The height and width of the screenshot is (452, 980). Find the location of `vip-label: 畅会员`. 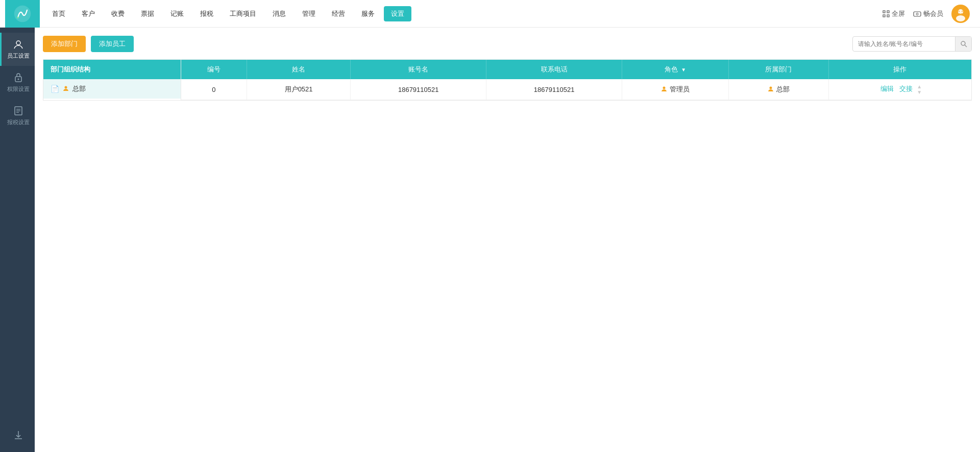

vip-label: 畅会员 is located at coordinates (933, 14).